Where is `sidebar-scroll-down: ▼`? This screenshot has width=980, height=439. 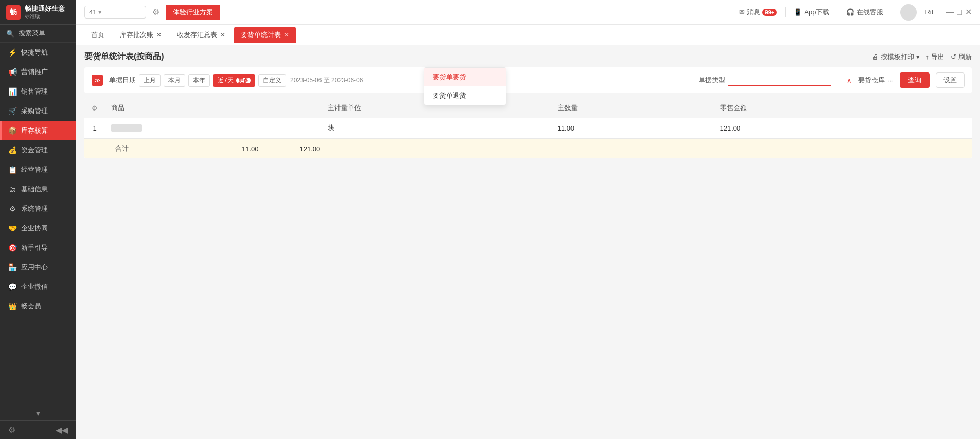
sidebar-scroll-down: ▼ is located at coordinates (38, 413).